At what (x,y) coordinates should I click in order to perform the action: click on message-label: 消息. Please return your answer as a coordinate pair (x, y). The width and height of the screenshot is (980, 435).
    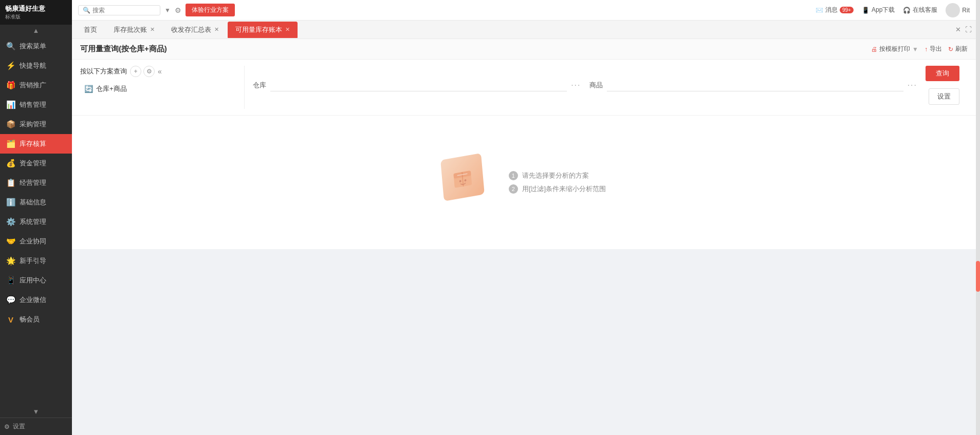
    Looking at the image, I should click on (831, 10).